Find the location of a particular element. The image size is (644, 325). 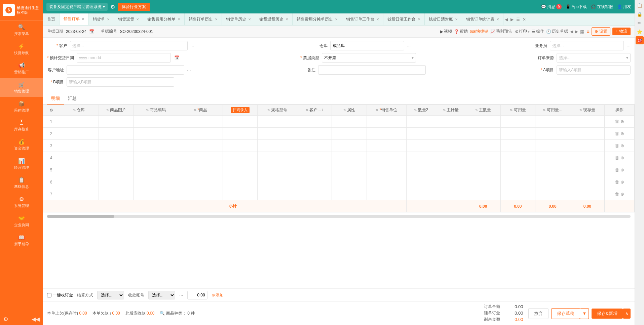

sidebar-item-quicknav: ⚡ 快捷导航 is located at coordinates (22, 49).